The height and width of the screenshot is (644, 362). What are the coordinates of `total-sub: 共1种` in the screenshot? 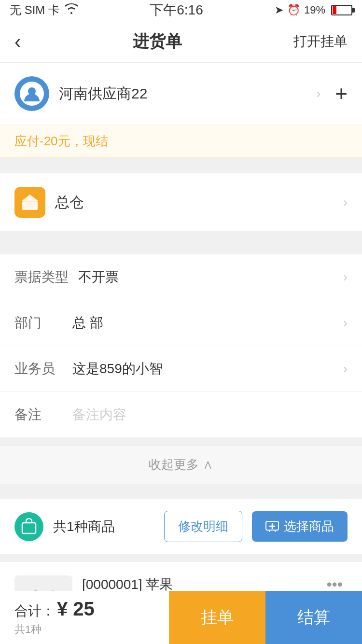 It's located at (84, 630).